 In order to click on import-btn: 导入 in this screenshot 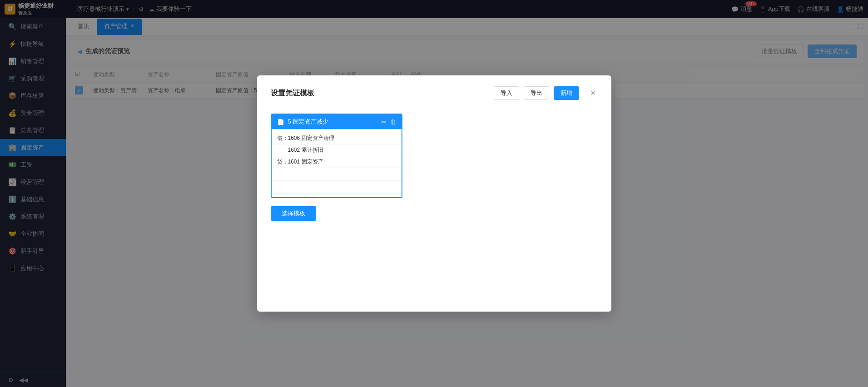, I will do `click(506, 93)`.